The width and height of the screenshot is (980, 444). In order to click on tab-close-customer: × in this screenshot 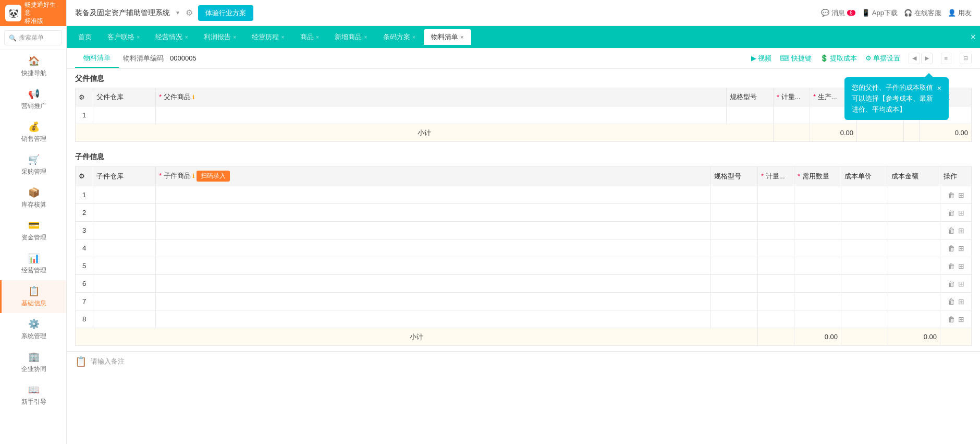, I will do `click(138, 37)`.